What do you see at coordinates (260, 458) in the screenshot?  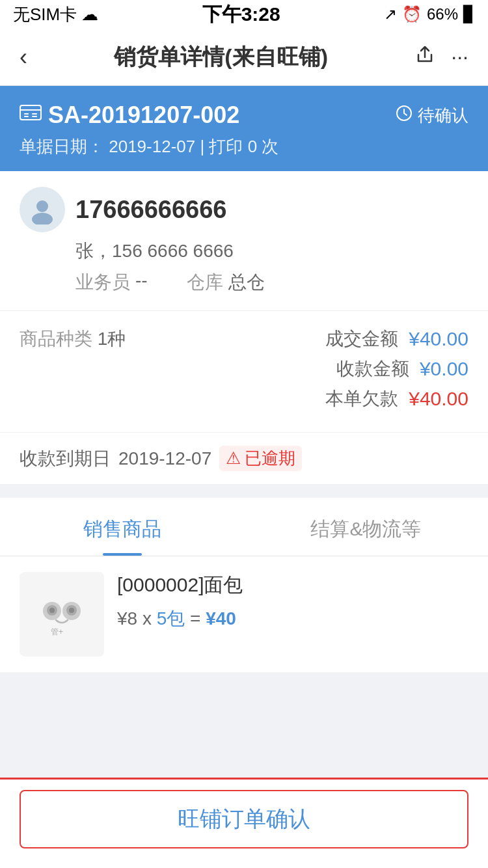 I see `overdue-badge: ⚠ 已逾期` at bounding box center [260, 458].